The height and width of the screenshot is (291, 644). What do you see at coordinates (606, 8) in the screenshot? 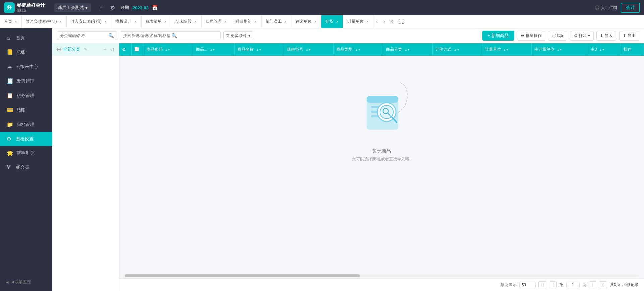
I see `customer-service-button: 🎧 人工咨询` at bounding box center [606, 8].